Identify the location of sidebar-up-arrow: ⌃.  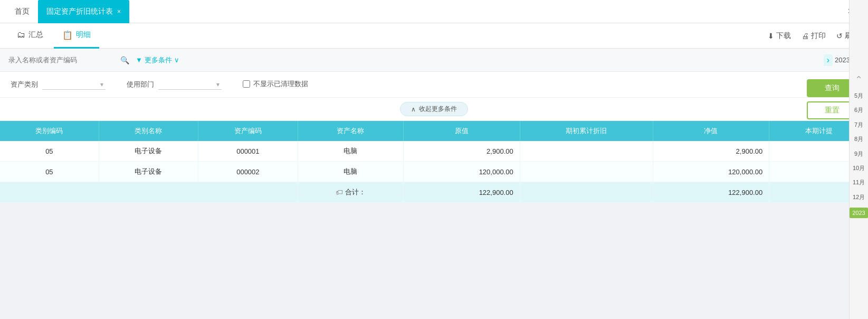
(859, 80).